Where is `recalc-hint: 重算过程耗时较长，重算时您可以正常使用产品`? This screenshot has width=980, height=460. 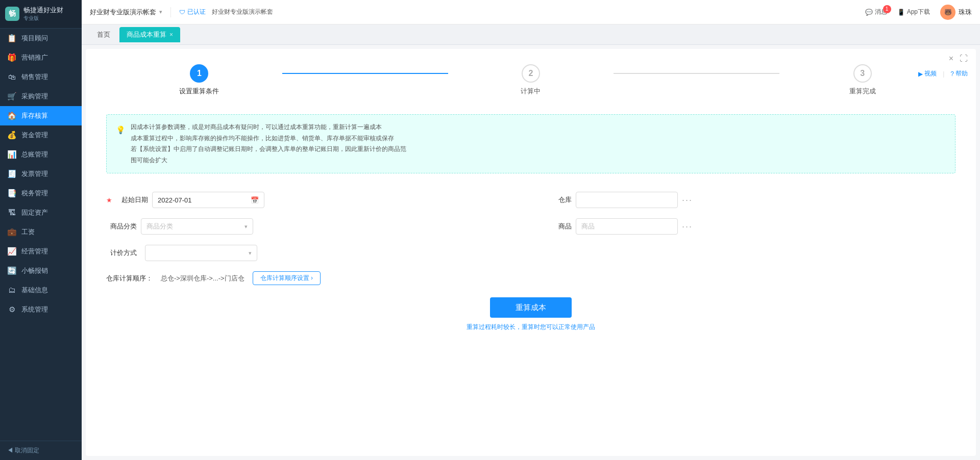
recalc-hint: 重算过程耗时较长，重算时您可以正常使用产品 is located at coordinates (531, 327).